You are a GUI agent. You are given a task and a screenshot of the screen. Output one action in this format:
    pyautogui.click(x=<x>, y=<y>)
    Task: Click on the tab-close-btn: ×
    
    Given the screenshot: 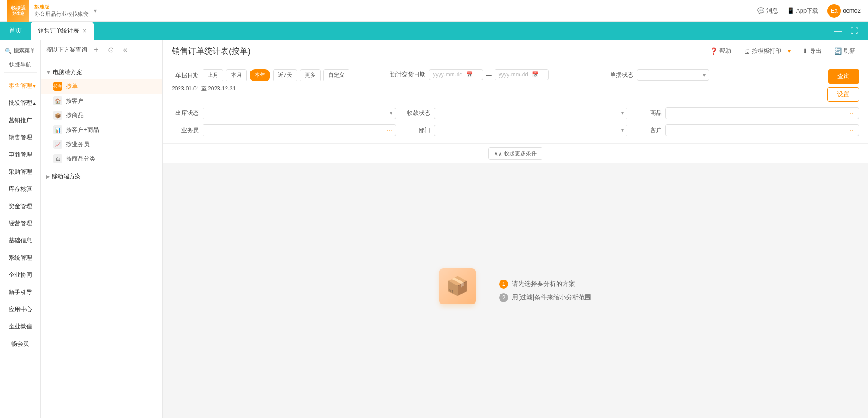 What is the action you would take?
    pyautogui.click(x=85, y=31)
    